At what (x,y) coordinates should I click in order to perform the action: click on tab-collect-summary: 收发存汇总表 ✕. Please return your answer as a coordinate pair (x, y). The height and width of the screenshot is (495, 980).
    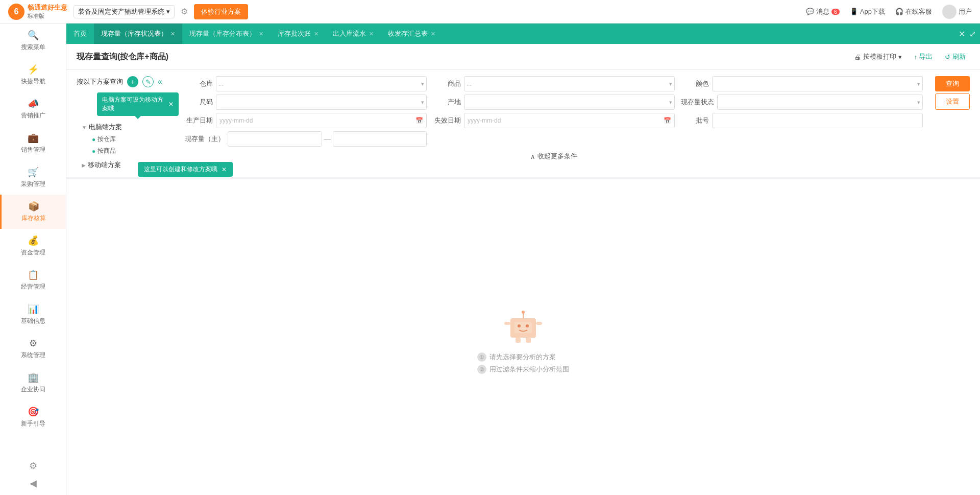
    Looking at the image, I should click on (411, 34).